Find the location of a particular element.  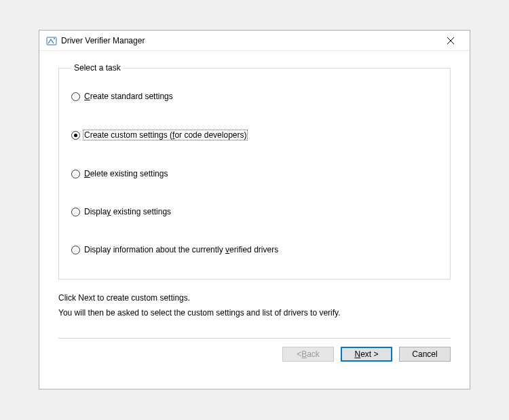

back-button: < Back is located at coordinates (308, 354).